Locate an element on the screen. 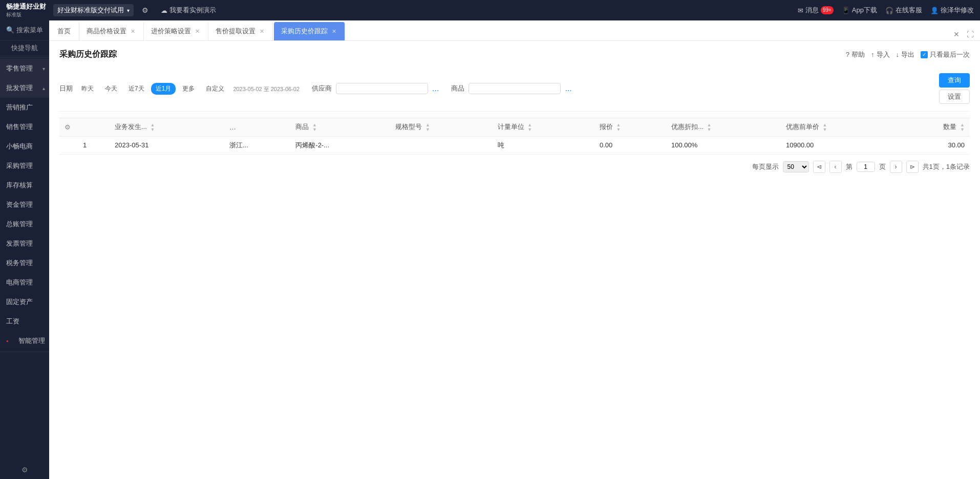 Image resolution: width=980 pixels, height=479 pixels. supplier-filter-label: 供应商 is located at coordinates (322, 89).